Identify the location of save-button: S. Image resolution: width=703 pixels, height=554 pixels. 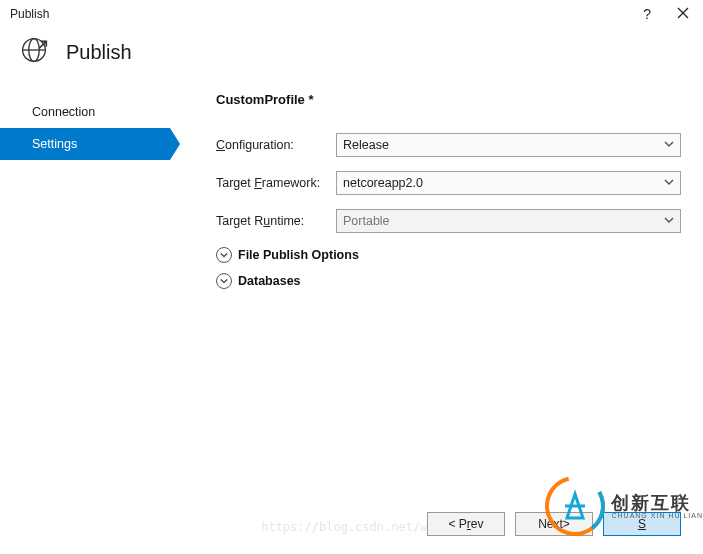
(642, 524).